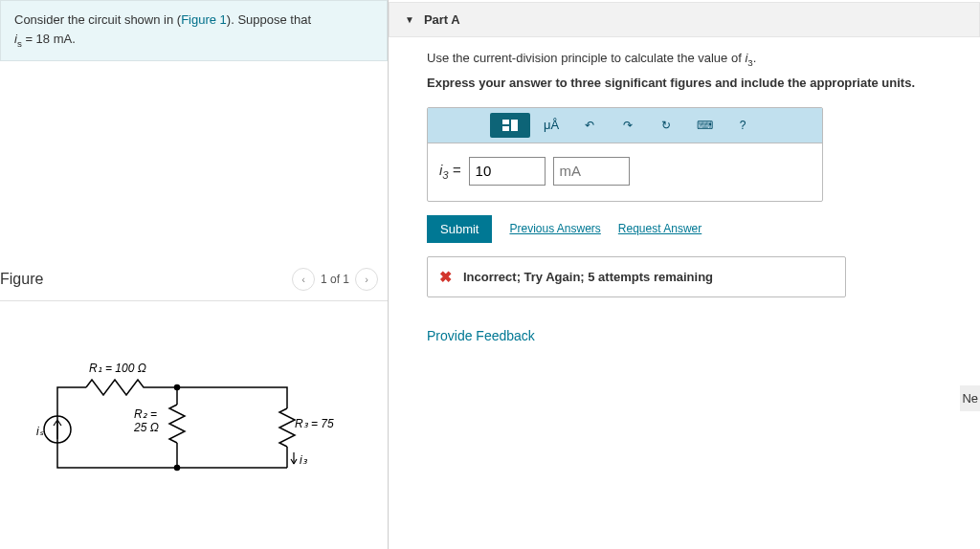  What do you see at coordinates (625, 155) in the screenshot?
I see `answer-widget: μÅ ↶ ↷ ↻ ⌨ ? i3 = mA` at bounding box center [625, 155].